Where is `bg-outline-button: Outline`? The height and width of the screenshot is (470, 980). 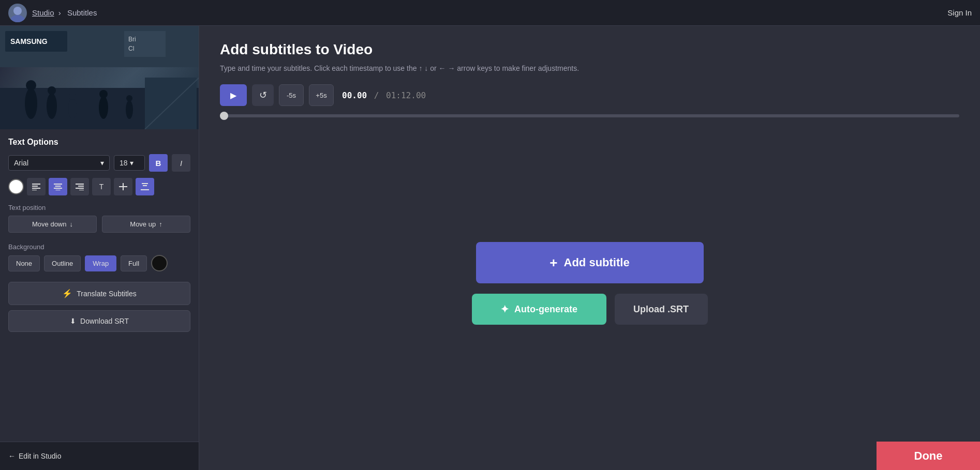
bg-outline-button: Outline is located at coordinates (62, 264).